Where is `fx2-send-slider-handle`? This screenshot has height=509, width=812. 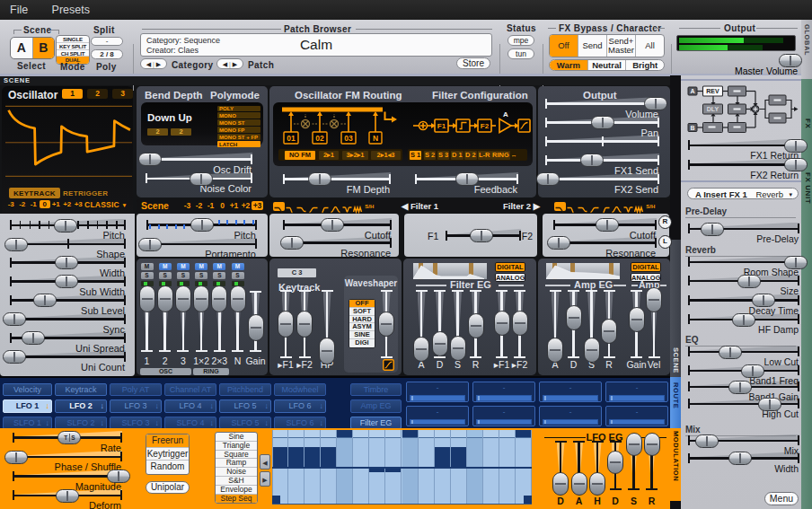
fx2-send-slider-handle is located at coordinates (548, 180).